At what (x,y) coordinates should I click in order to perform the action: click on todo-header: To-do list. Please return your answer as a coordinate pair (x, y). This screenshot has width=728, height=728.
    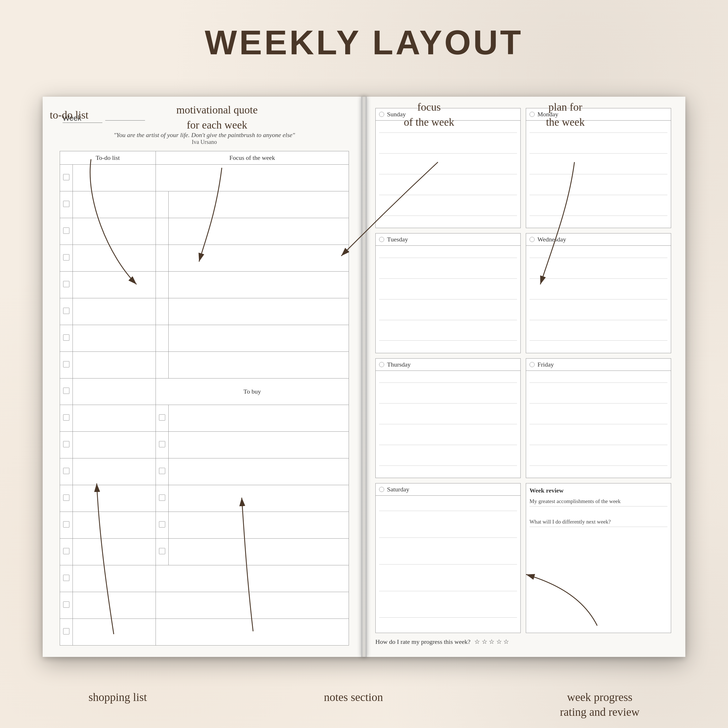
    Looking at the image, I should click on (108, 158).